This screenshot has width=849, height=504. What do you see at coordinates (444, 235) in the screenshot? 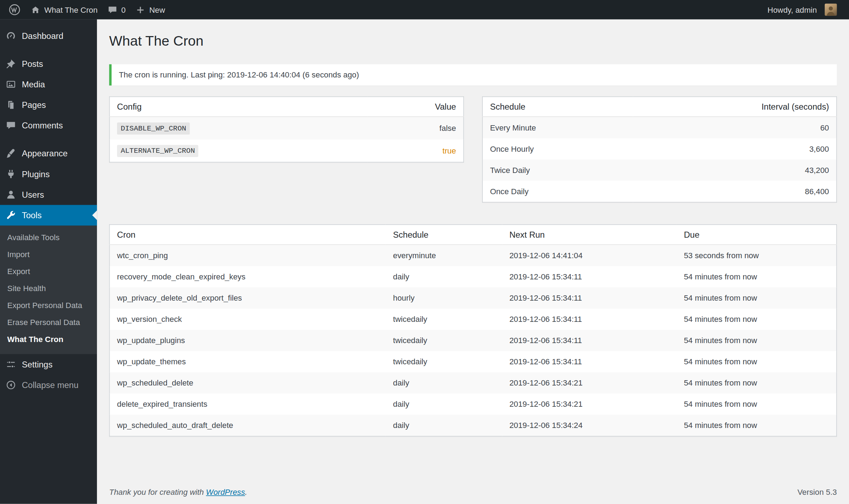
I see `cron-schedule-header: Schedule` at bounding box center [444, 235].